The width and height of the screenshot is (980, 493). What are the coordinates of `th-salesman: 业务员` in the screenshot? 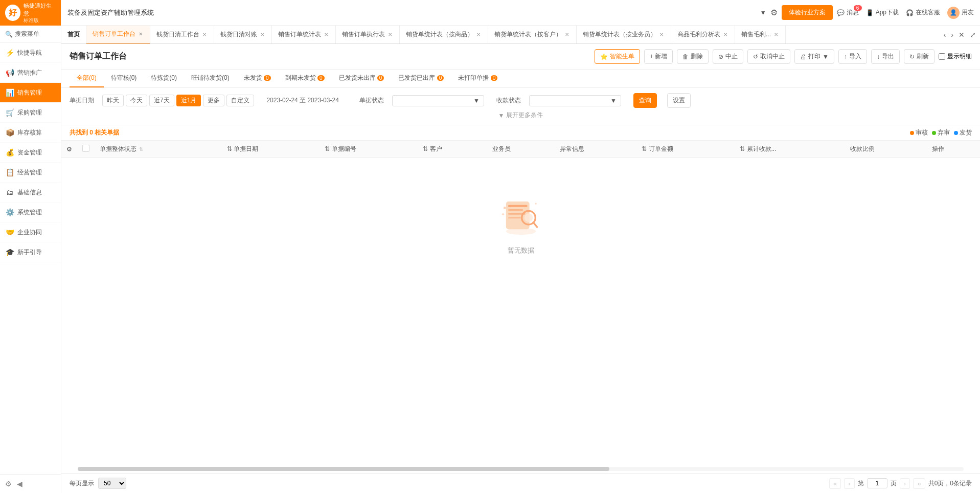 It's located at (521, 149).